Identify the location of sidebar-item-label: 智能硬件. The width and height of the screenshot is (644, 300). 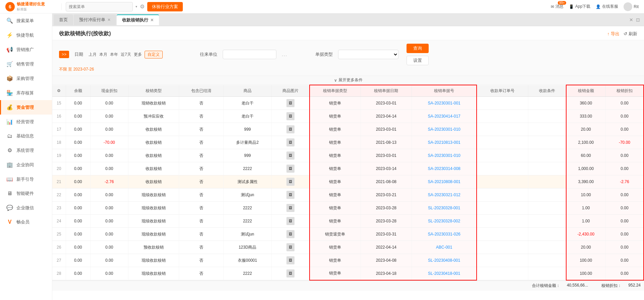
(25, 194).